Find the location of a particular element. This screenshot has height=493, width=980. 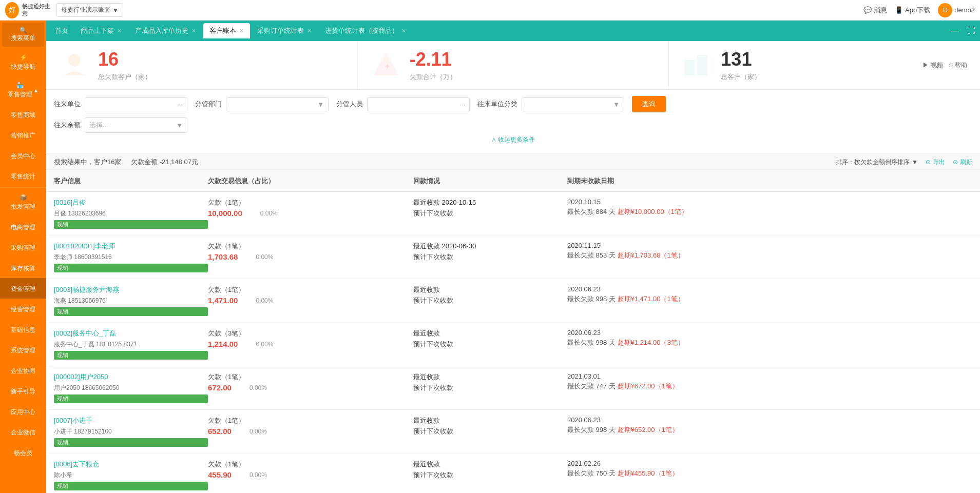

sidebar-item-enterprise-wechat: 企业微信 is located at coordinates (23, 432).